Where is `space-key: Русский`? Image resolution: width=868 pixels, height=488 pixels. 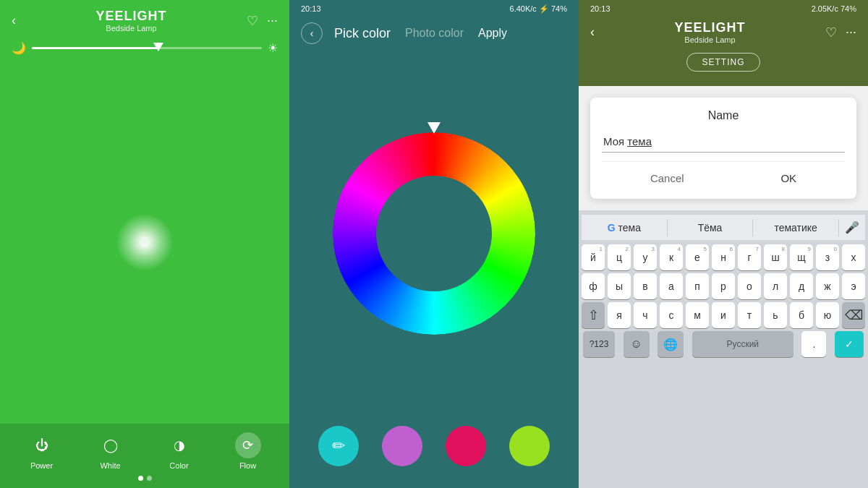 space-key: Русский is located at coordinates (743, 344).